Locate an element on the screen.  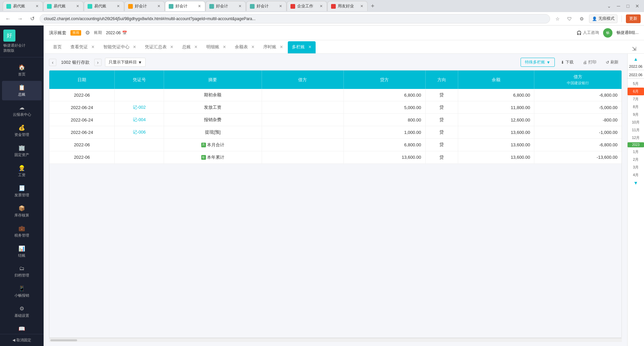
tab-close-1: ✕ is located at coordinates (37, 6).